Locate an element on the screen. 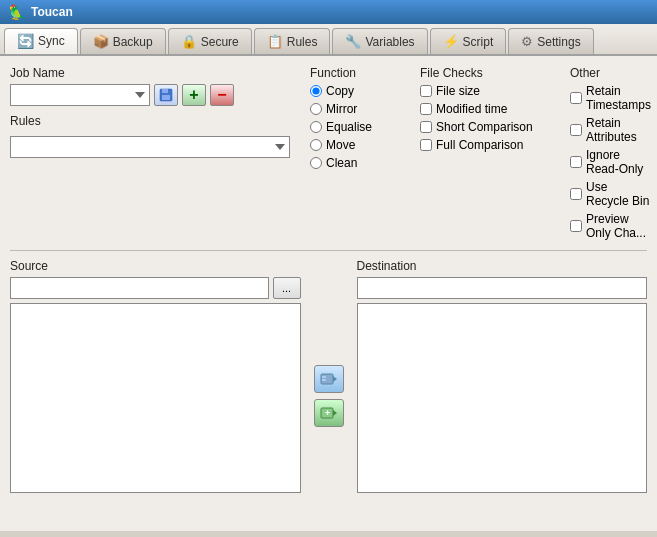 The width and height of the screenshot is (657, 537). section-divider is located at coordinates (328, 250).